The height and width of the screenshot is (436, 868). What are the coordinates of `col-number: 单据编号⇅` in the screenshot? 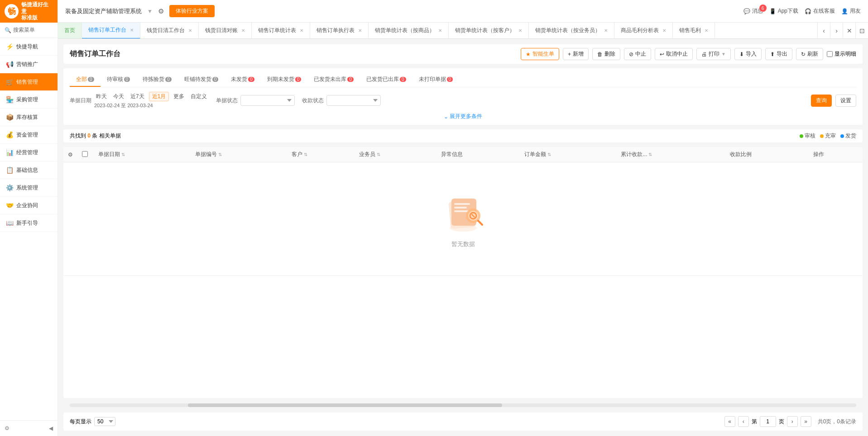 It's located at (239, 155).